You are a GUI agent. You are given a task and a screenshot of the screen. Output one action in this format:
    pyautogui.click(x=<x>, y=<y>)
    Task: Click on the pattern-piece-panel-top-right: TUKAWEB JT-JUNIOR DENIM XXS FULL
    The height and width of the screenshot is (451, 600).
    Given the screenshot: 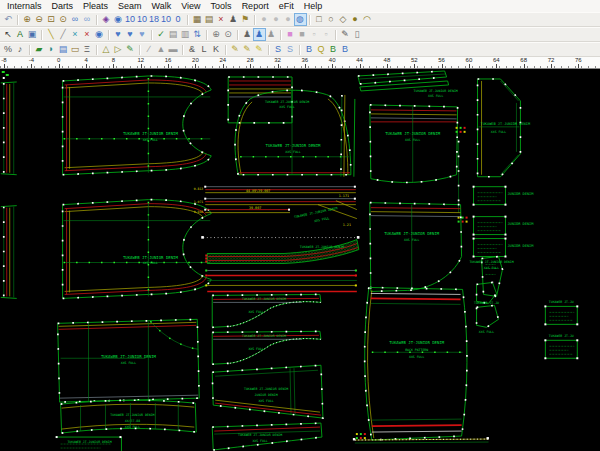 What is the action you would take?
    pyautogui.click(x=414, y=144)
    